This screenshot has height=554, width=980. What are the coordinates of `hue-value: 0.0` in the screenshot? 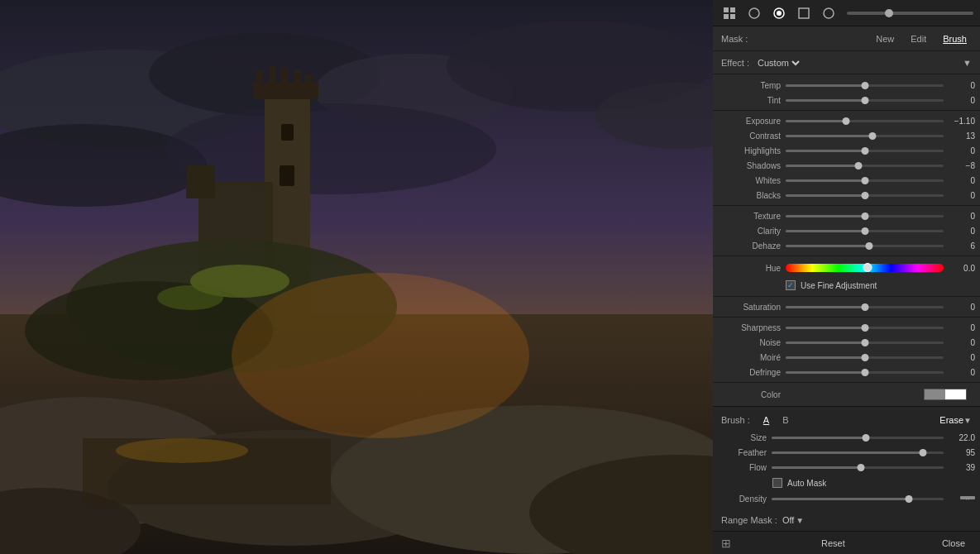 It's located at (962, 268).